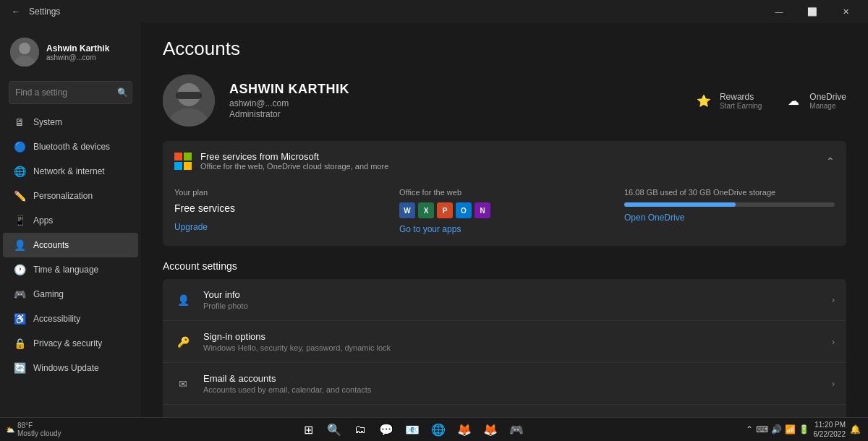  I want to click on profile-actions: ⭐ Rewards Start Earning ☁ OneDrive Manag…, so click(770, 100).